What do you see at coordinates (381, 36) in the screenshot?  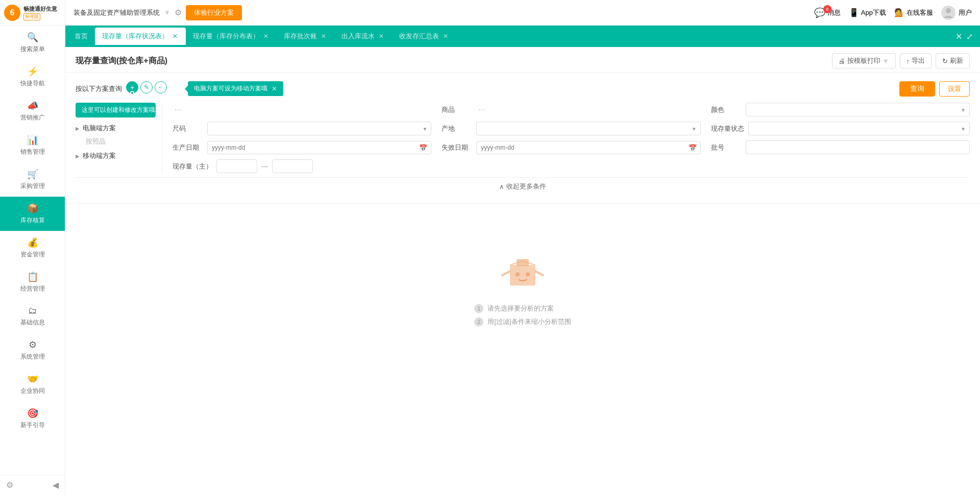 I see `tab-close-in-out-flow: ✕` at bounding box center [381, 36].